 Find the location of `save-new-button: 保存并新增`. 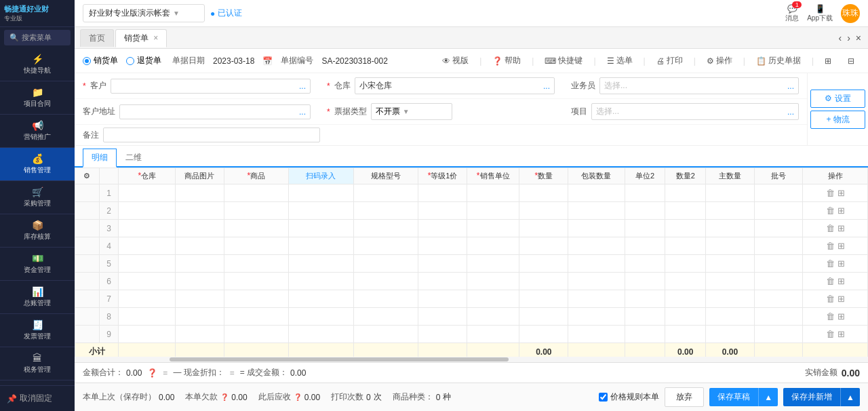

save-new-button: 保存并新增 is located at coordinates (812, 397).